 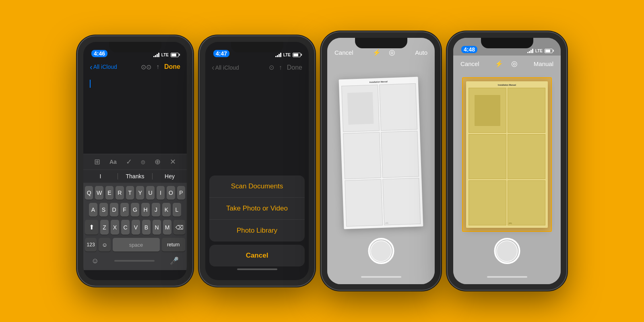 What do you see at coordinates (257, 224) in the screenshot?
I see `action-sheet-container: Scan Documents Take Photo or Video Photo…` at bounding box center [257, 224].